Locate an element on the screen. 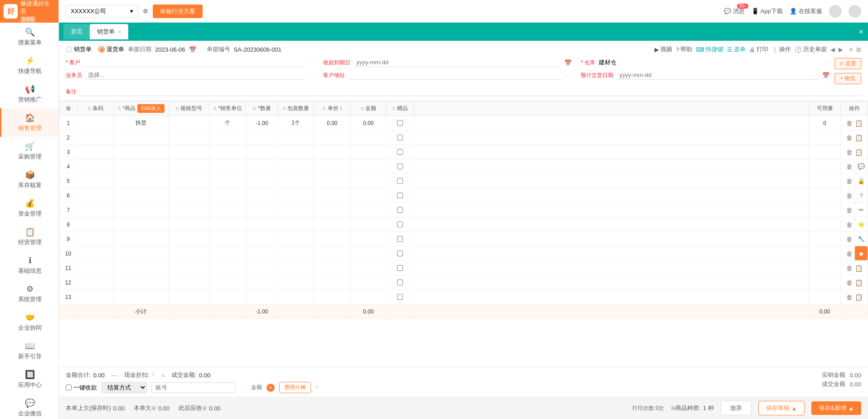 The width and height of the screenshot is (868, 419). radio-return: 退货单 is located at coordinates (112, 49).